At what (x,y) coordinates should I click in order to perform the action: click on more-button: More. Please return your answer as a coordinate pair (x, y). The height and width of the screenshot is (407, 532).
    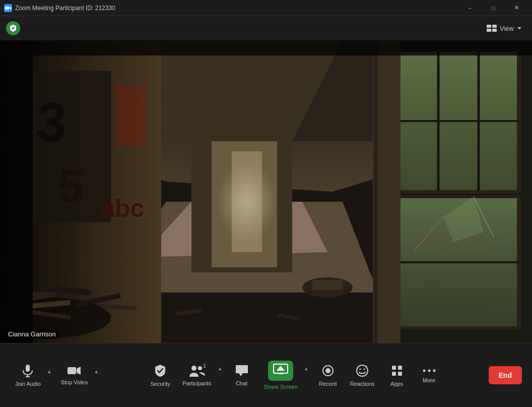
    Looking at the image, I should click on (429, 375).